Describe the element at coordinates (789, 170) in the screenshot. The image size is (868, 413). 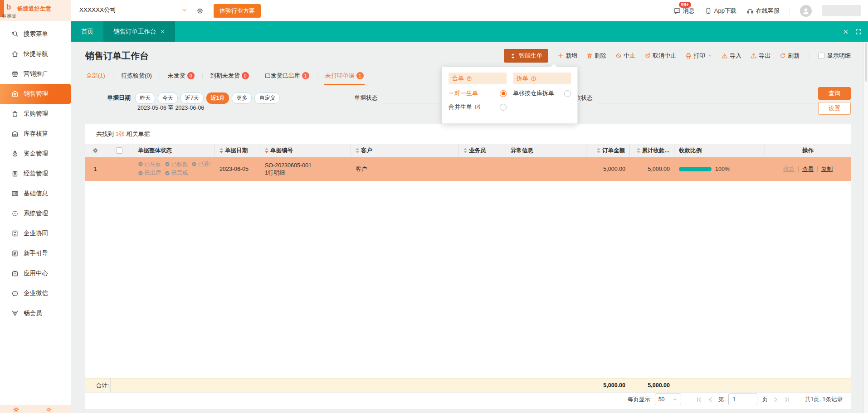
I see `row-action-收款: 收款` at that location.